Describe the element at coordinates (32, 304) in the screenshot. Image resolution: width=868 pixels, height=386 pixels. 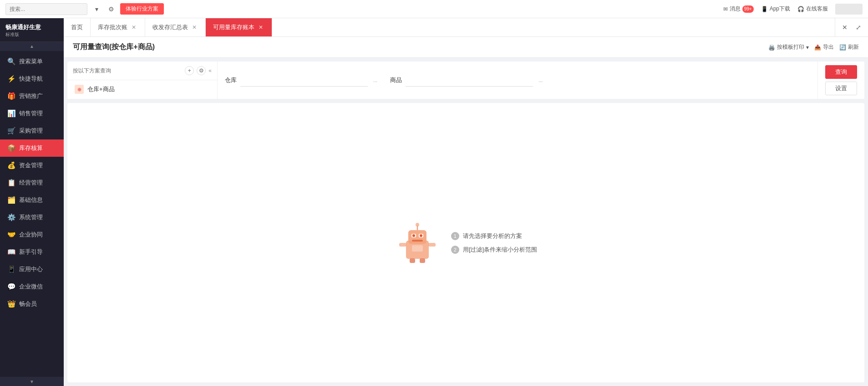
I see `sidebar-item-member: 👑 畅会员` at that location.